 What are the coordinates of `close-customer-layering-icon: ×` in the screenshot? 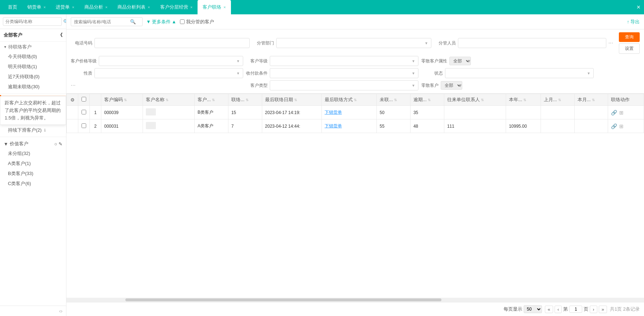 It's located at (191, 7).